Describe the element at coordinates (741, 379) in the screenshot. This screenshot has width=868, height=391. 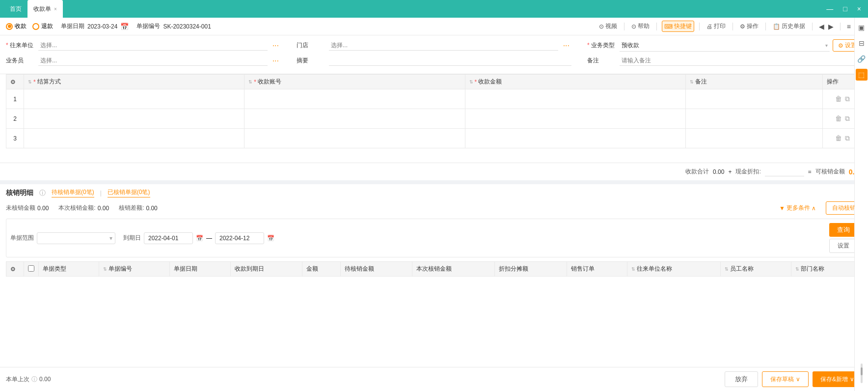
I see `abandon-btn: 放弃` at that location.